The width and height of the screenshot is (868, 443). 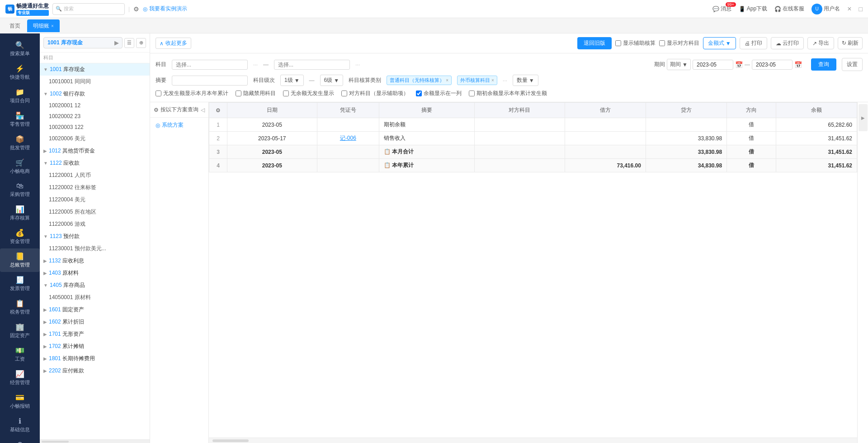 What do you see at coordinates (863, 118) in the screenshot?
I see `right-panel-btn: ▶` at bounding box center [863, 118].